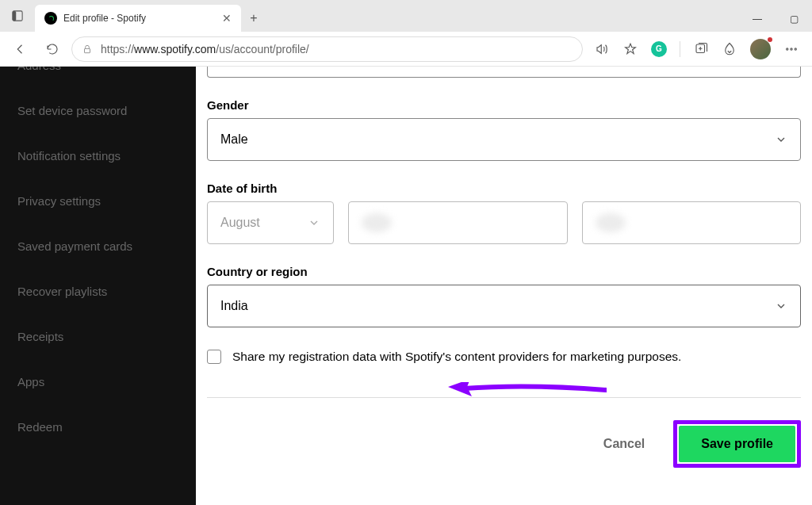  I want to click on divider, so click(504, 398).